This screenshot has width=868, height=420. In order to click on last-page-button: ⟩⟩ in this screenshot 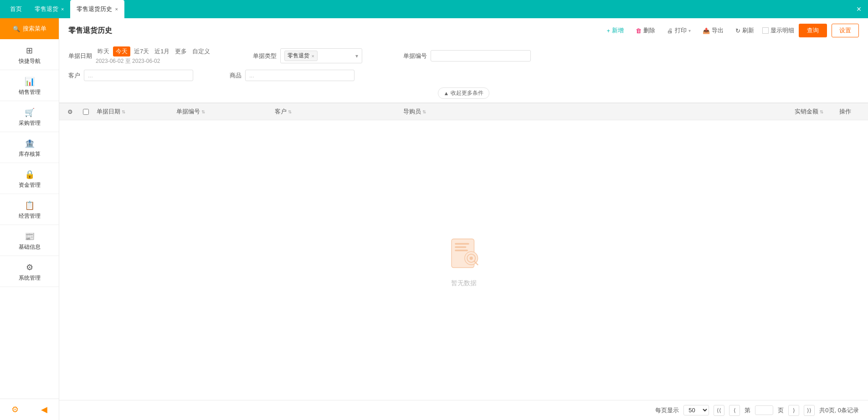, I will do `click(809, 410)`.